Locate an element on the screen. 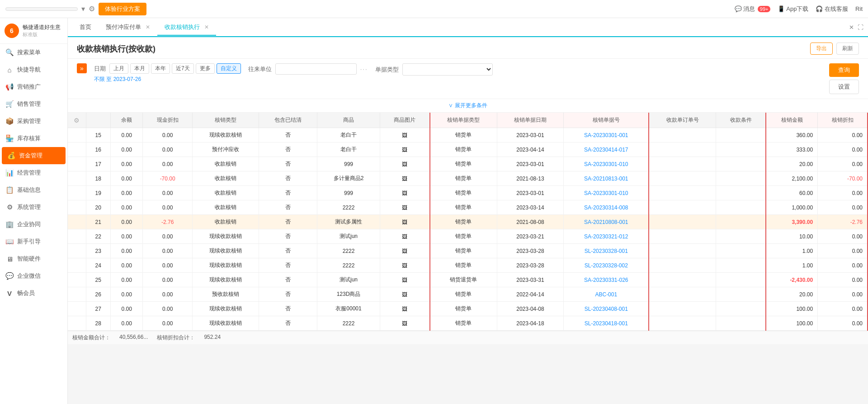  td-writeoff-bill-no: SA-20230414-017 is located at coordinates (607, 150).